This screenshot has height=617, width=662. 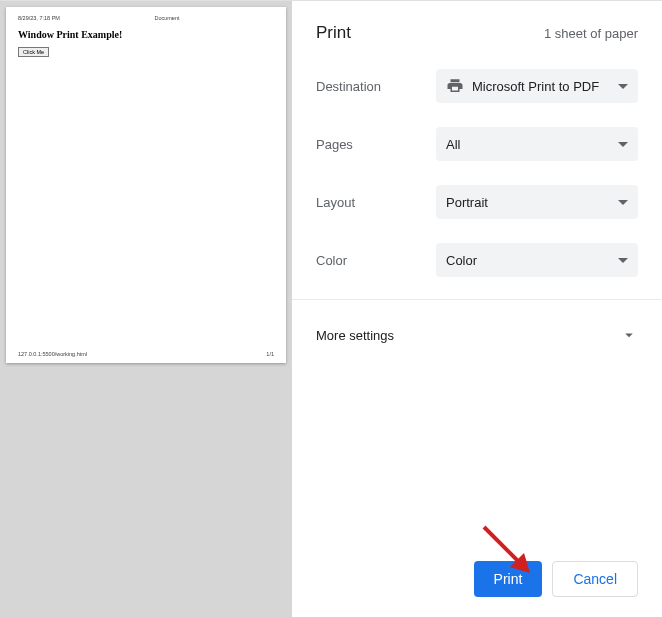 What do you see at coordinates (477, 29) in the screenshot?
I see `dialog-header: Print 1 sheet of paper` at bounding box center [477, 29].